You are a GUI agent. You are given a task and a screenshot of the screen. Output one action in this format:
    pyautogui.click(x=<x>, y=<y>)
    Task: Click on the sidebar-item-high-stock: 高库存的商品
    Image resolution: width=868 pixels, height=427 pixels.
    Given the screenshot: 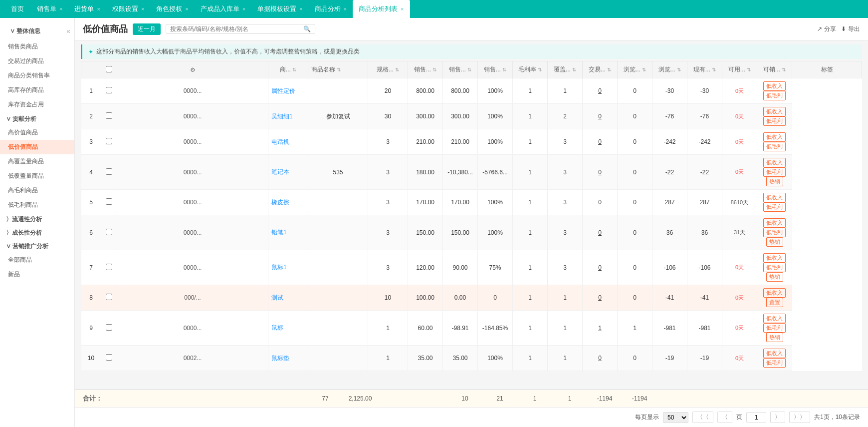 What is the action you would take?
    pyautogui.click(x=37, y=90)
    